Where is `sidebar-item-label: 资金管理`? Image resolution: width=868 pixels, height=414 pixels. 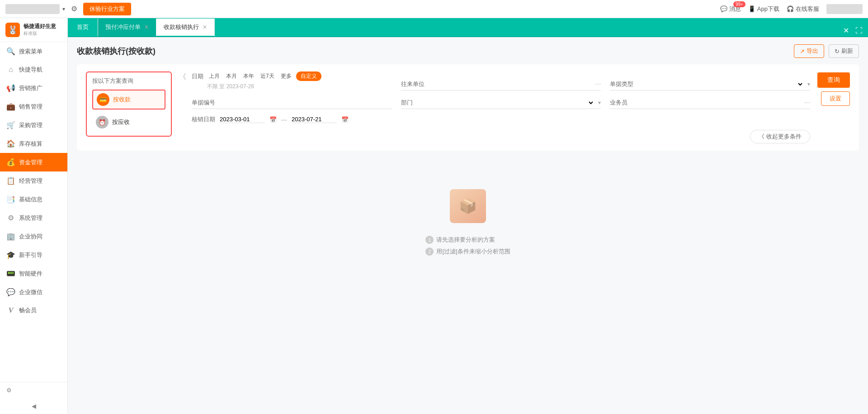
sidebar-item-label: 资金管理 is located at coordinates (31, 162).